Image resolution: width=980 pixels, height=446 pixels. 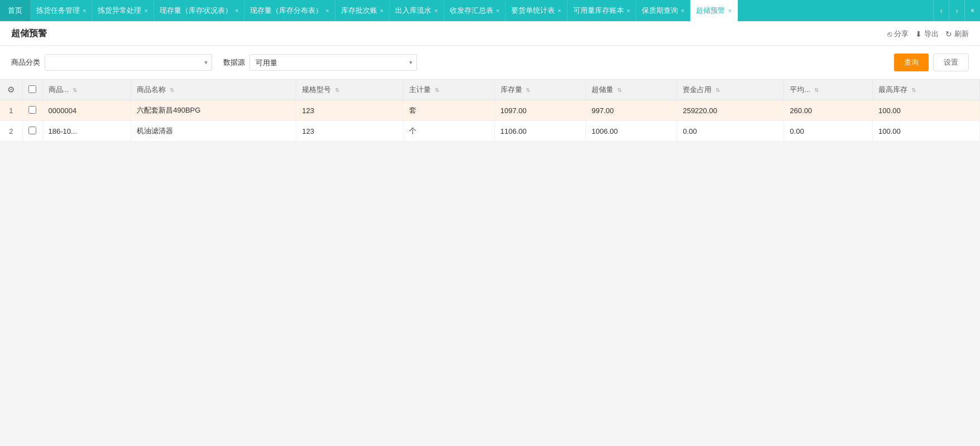 I want to click on col-header-product-code: 商品... ⇅, so click(x=87, y=90).